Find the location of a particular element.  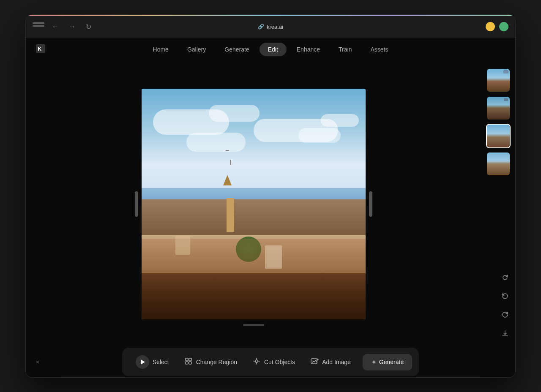

redo-icon is located at coordinates (505, 315).